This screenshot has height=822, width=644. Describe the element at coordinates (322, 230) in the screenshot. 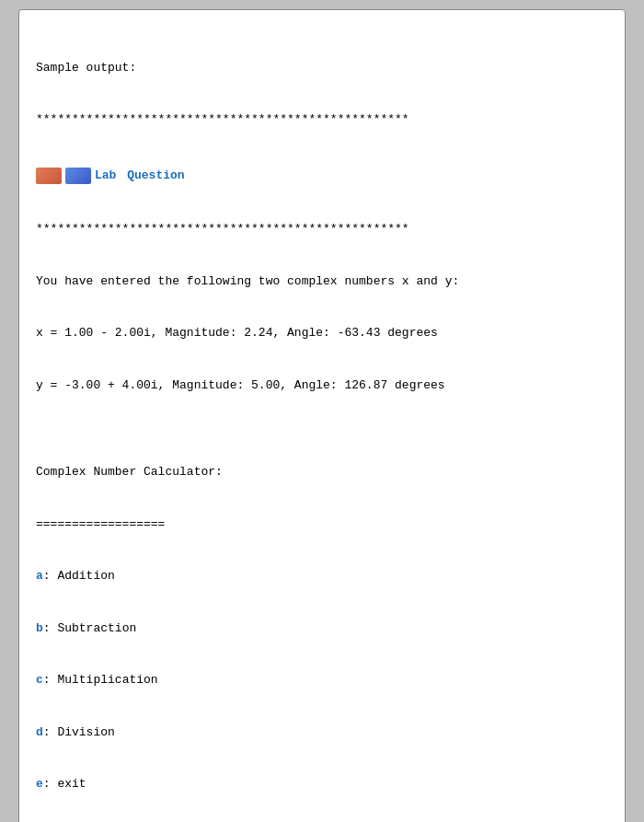

I see `stars-2: ****************************************…` at that location.